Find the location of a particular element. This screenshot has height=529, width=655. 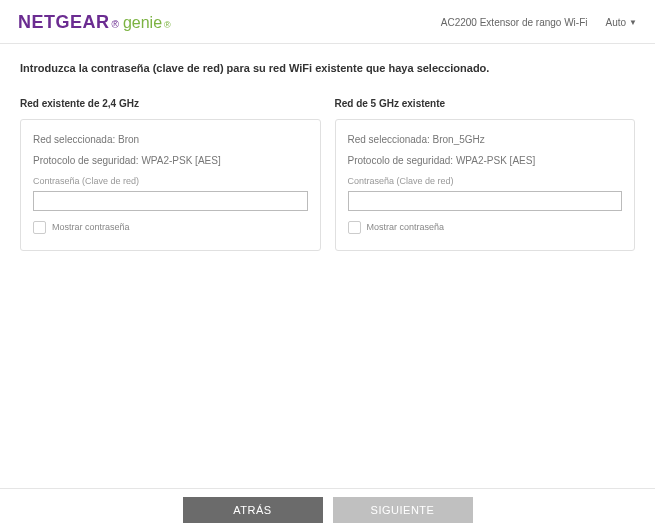

logo-reg-icon: ® is located at coordinates (116, 24).